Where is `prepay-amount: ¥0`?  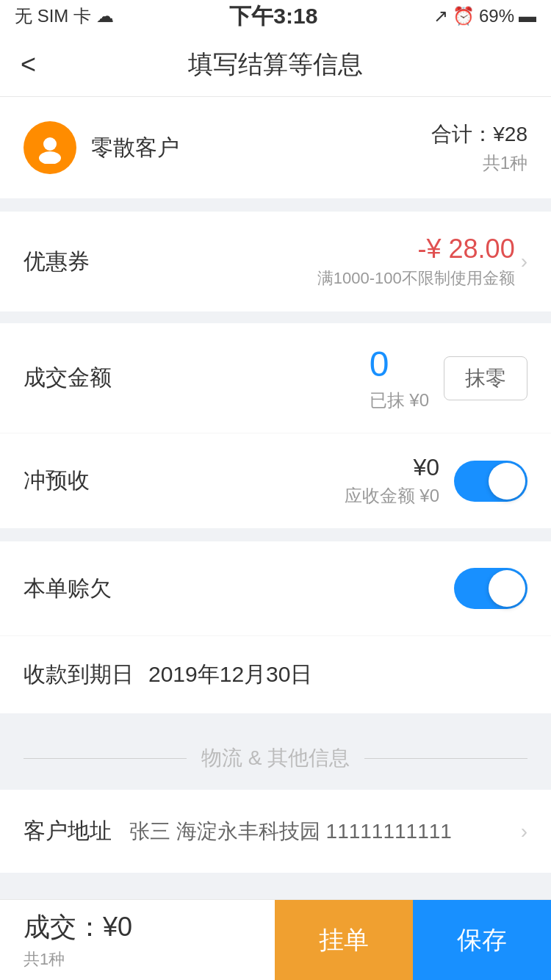
prepay-amount: ¥0 is located at coordinates (392, 467).